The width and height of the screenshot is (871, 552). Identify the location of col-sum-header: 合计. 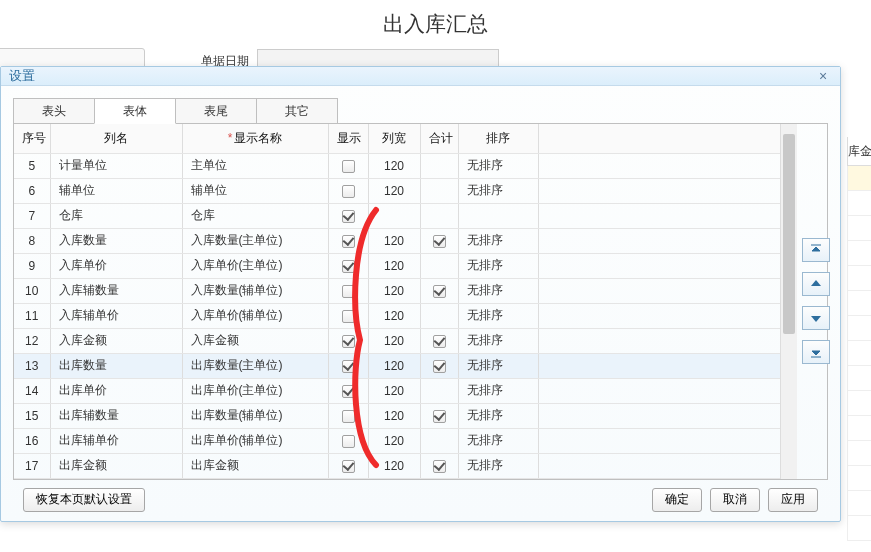
(439, 138).